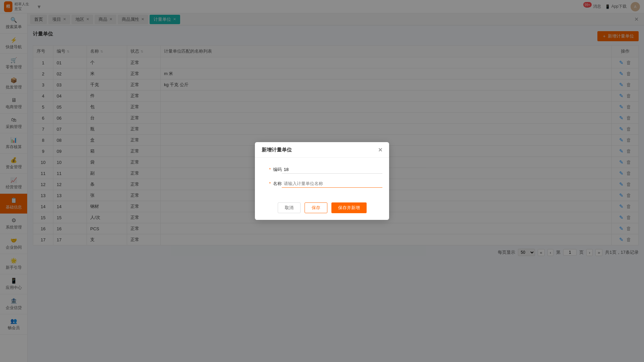 The image size is (644, 362). Describe the element at coordinates (272, 170) in the screenshot. I see `code-label: * 编码` at that location.